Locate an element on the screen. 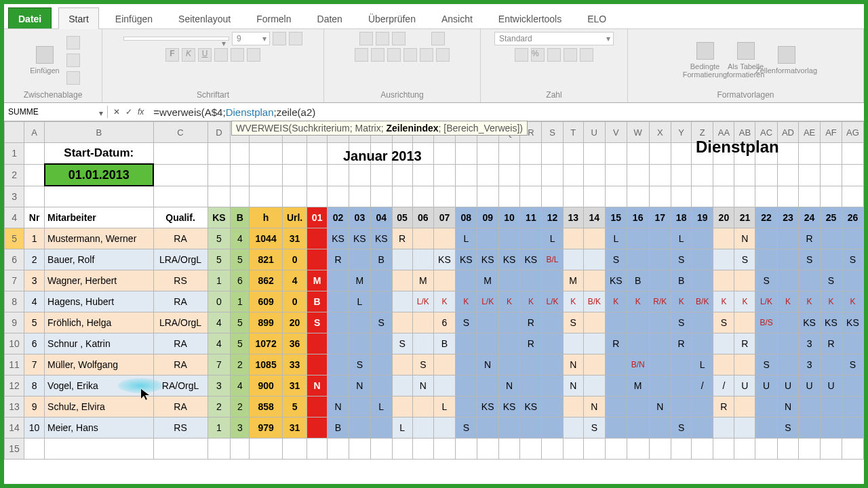 This screenshot has width=868, height=488. day-cell: B/N is located at coordinates (637, 365).